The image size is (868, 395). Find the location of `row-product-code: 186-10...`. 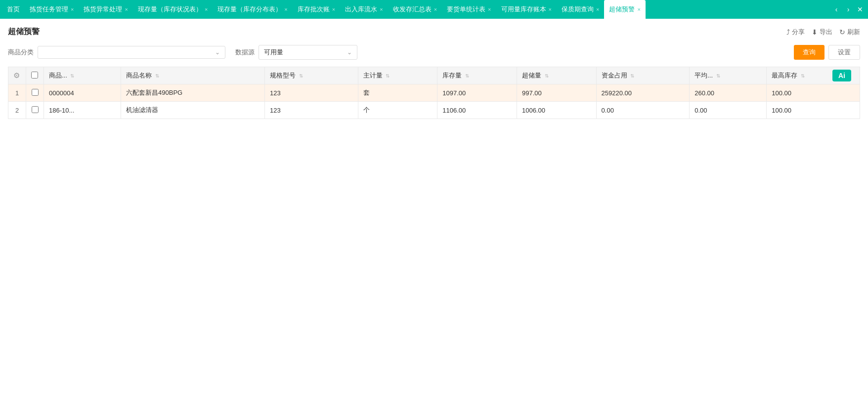

row-product-code: 186-10... is located at coordinates (83, 111).